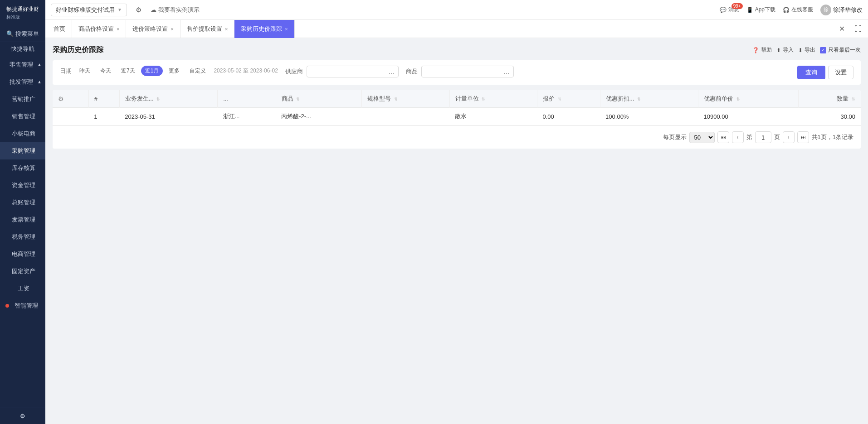  Describe the element at coordinates (85, 71) in the screenshot. I see `date-btn-yesterday: 昨天` at that location.